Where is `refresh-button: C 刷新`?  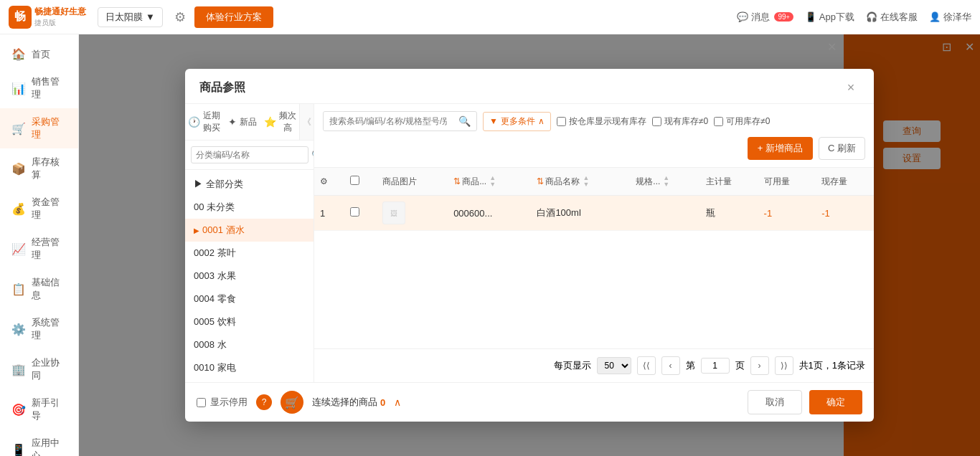
refresh-button: C 刷新 is located at coordinates (842, 148).